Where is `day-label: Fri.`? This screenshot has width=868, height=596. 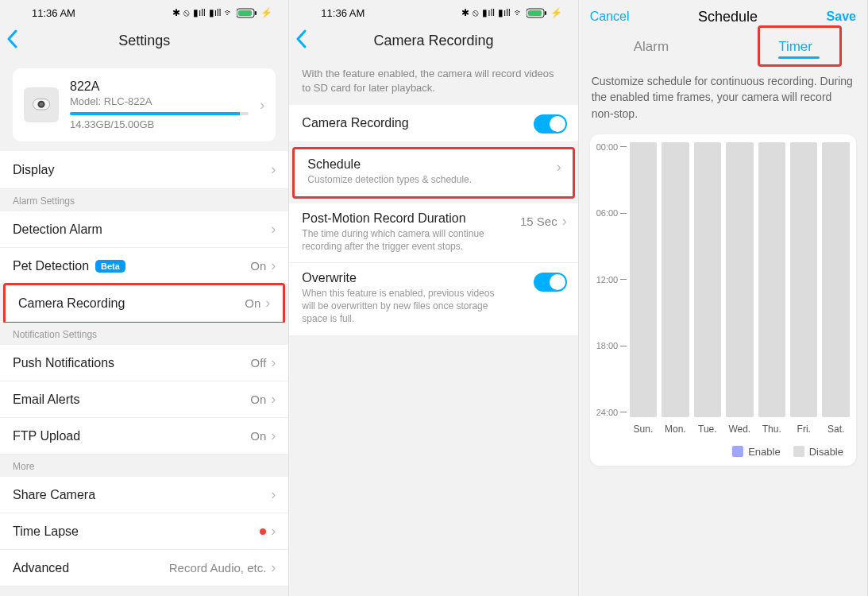 day-label: Fri. is located at coordinates (804, 429).